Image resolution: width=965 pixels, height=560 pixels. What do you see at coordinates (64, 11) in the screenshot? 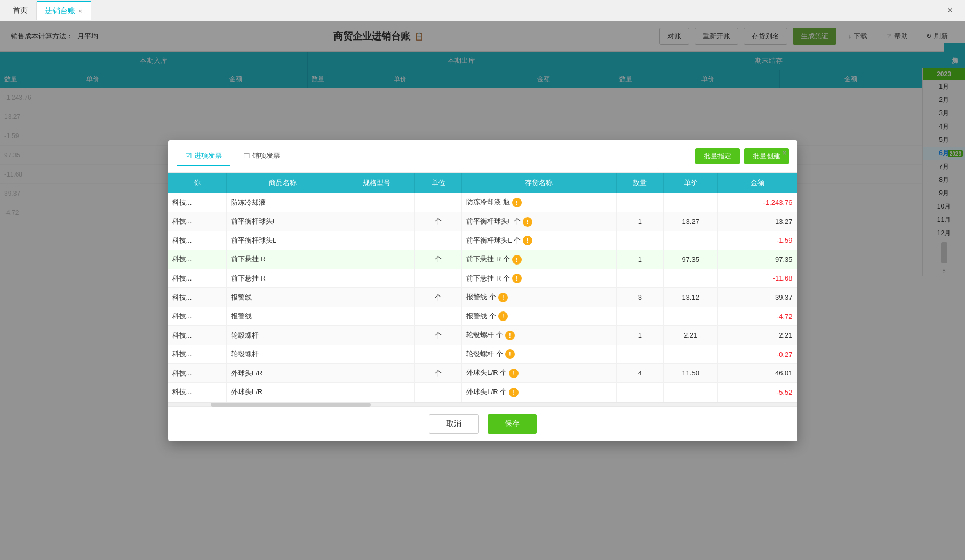
I see `tab-ledger: 进销台账 ×` at bounding box center [64, 11].